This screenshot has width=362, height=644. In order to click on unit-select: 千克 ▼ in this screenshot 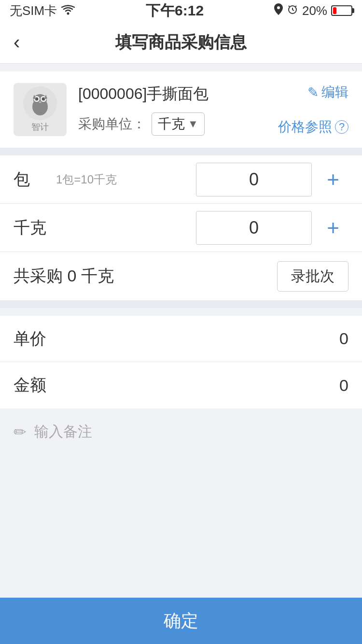, I will do `click(178, 124)`.